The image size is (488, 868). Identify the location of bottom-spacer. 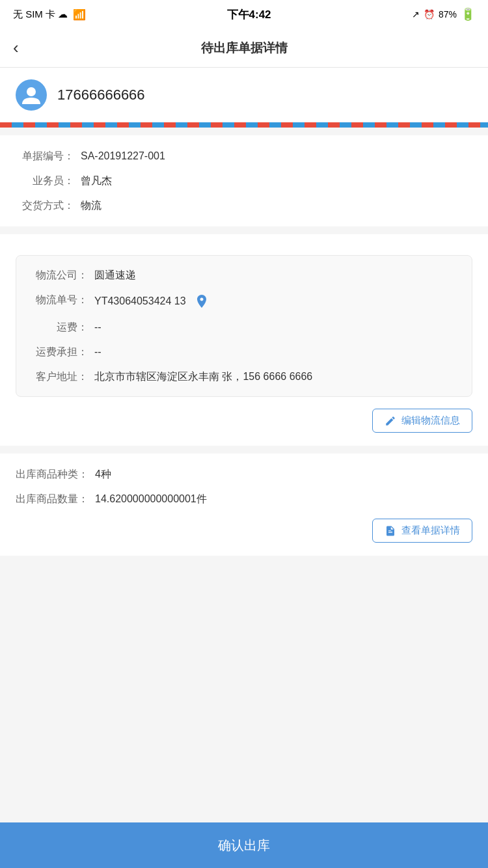
(244, 582).